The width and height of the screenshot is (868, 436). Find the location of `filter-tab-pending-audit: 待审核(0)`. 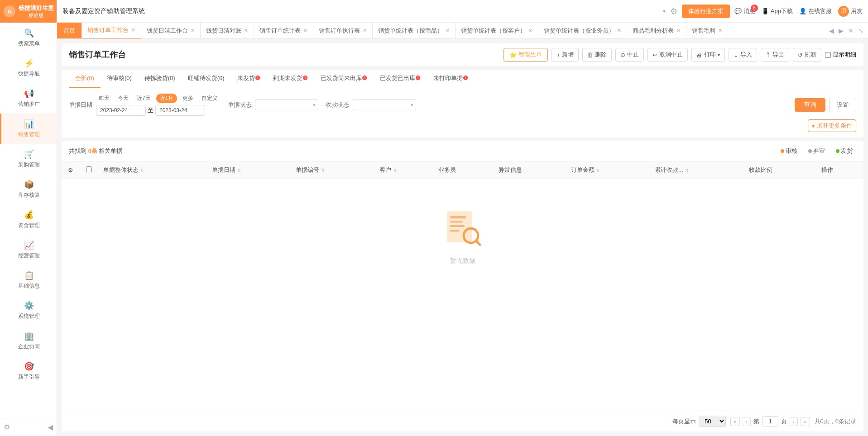

filter-tab-pending-audit: 待审核(0) is located at coordinates (120, 79).